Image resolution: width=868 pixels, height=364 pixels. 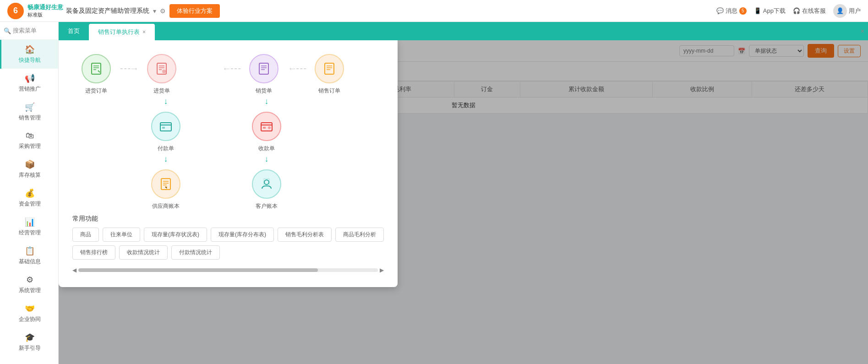 What do you see at coordinates (30, 164) in the screenshot?
I see `inventory-icon: 📦` at bounding box center [30, 164].